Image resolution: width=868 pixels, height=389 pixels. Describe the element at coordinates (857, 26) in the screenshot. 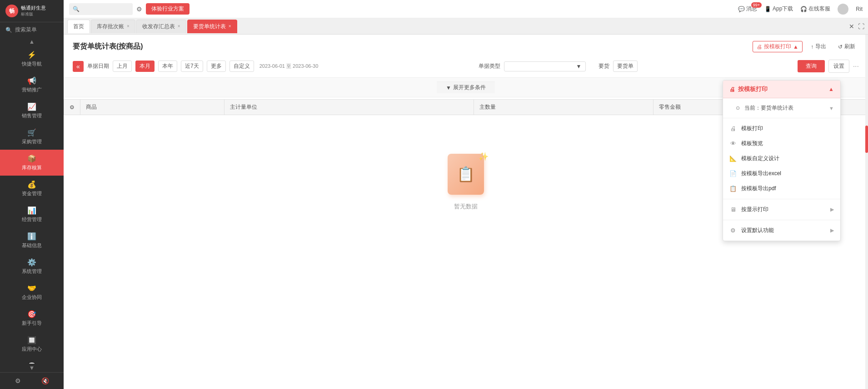

I see `tab-bar-right: ✕ ⛶` at that location.